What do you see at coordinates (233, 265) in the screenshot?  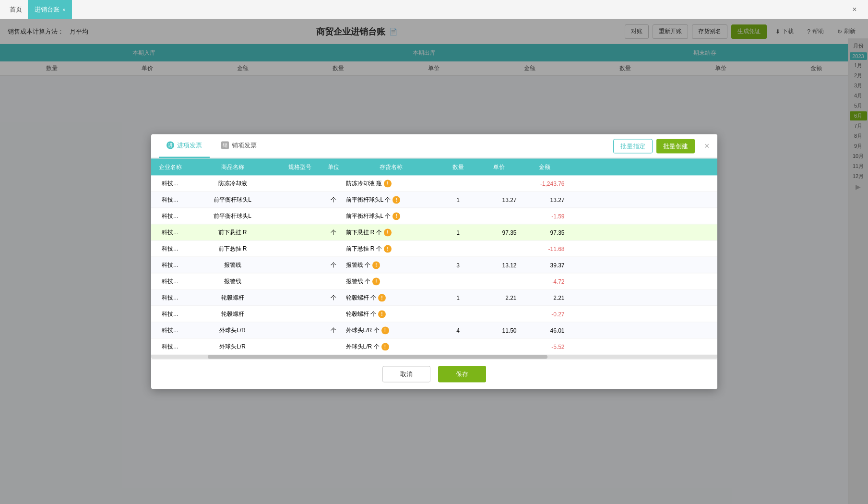 I see `cell-product: 报警线` at bounding box center [233, 265].